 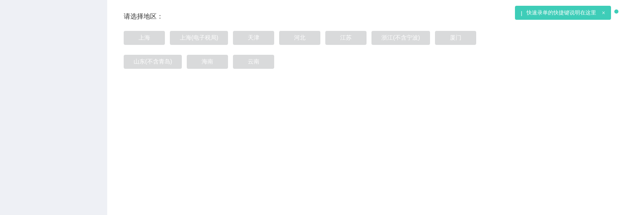 I want to click on region-btn-jiangsu: 江苏, so click(x=346, y=38).